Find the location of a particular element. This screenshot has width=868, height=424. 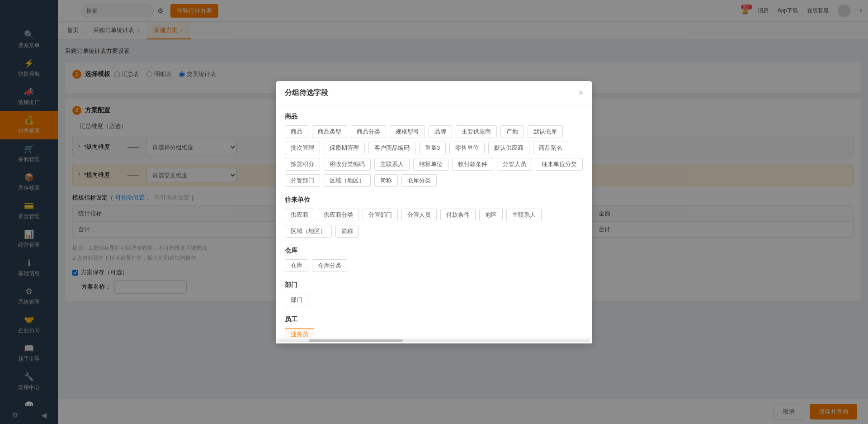

tag-payment-terms: 收付款条件 is located at coordinates (473, 164).